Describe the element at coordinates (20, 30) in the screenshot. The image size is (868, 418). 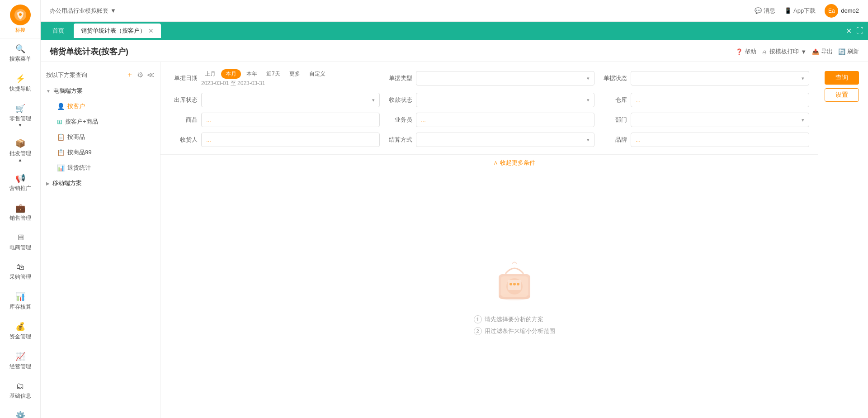
I see `logo-text: 标搜` at that location.